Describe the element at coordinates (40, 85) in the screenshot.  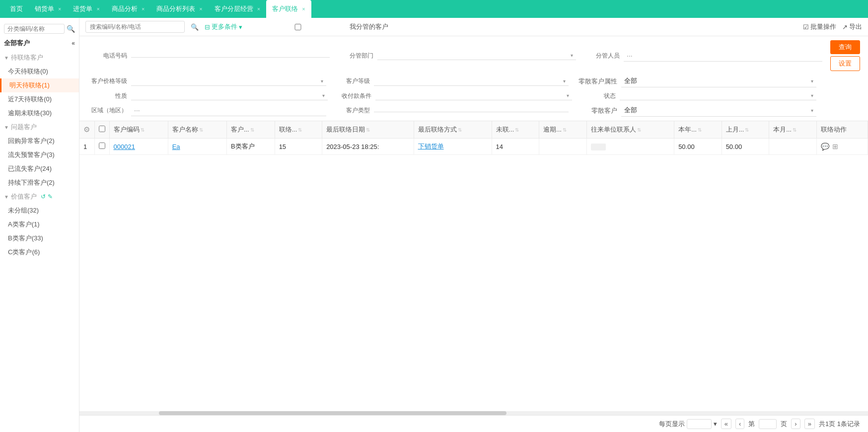
I see `sidebar-item-tomorrow: 明天待联络(1)` at that location.